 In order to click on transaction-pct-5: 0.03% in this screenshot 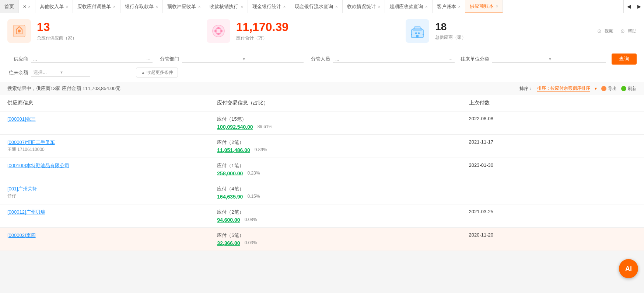, I will do `click(251, 243)`.